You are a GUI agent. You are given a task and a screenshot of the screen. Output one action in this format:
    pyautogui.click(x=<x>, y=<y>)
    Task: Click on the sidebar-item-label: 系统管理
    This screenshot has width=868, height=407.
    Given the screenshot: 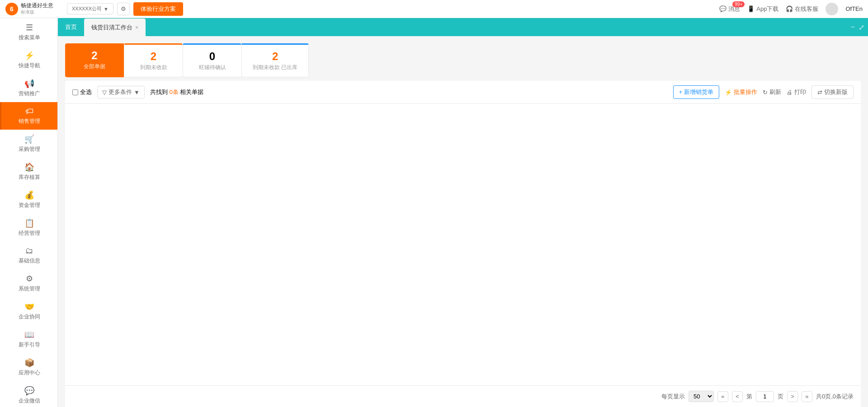 What is the action you would take?
    pyautogui.click(x=29, y=289)
    